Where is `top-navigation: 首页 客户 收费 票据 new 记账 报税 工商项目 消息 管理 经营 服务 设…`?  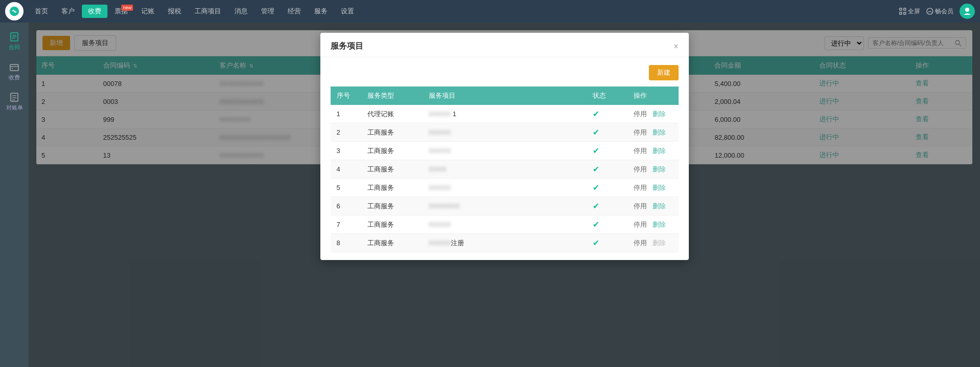
top-navigation: 首页 客户 收费 票据 new 记账 报税 工商项目 消息 管理 经营 服务 设… is located at coordinates (490, 11).